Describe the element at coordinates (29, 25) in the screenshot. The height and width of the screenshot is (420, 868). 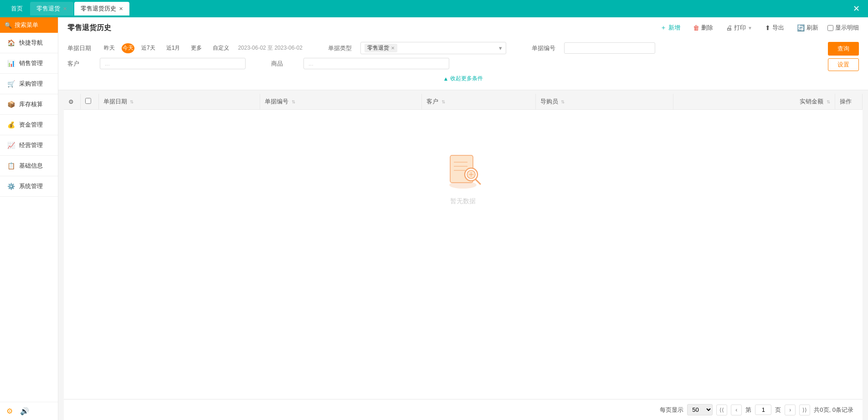
I see `sidebar-search: 🔍 搜索菜单` at that location.